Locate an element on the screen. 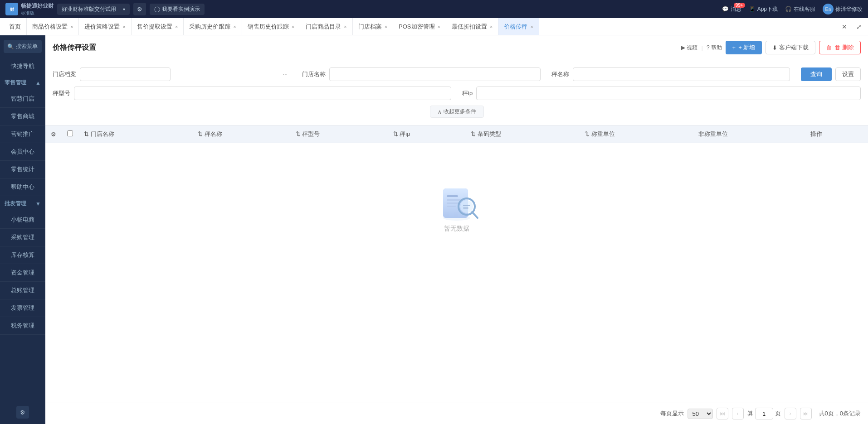 The image size is (868, 424). demo-button: ◯ 我要看实例演示 is located at coordinates (177, 9).